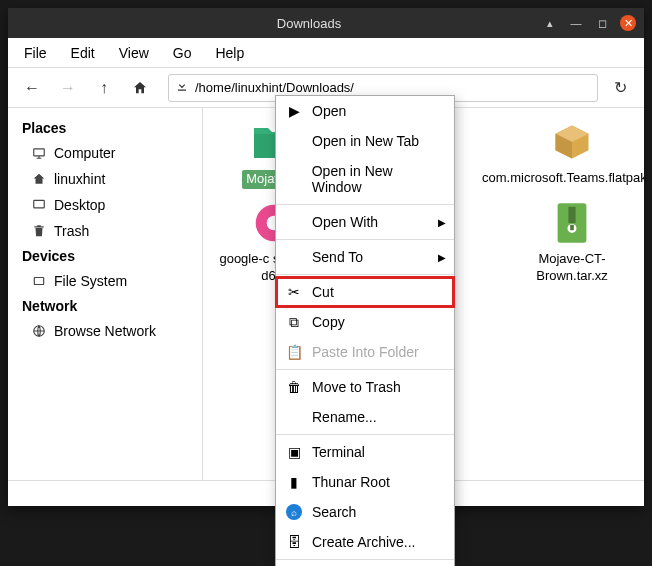 Image resolution: width=652 pixels, height=566 pixels. I want to click on minimize-icon: —, so click(576, 23).